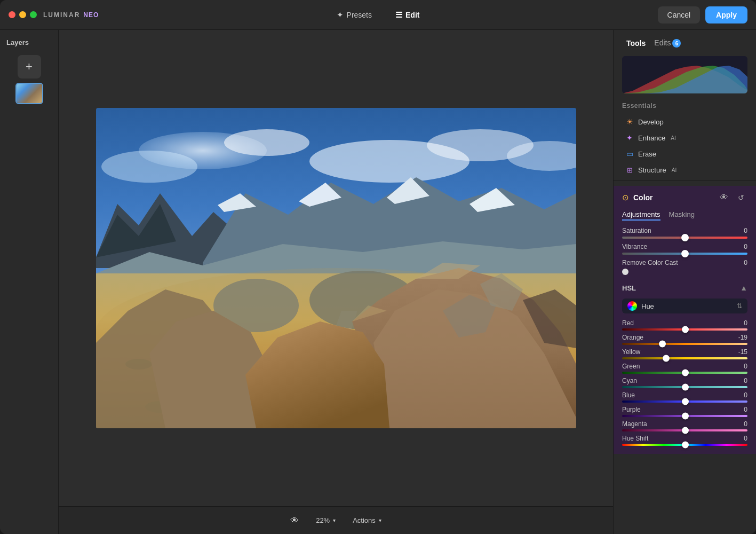 This screenshot has width=756, height=534. What do you see at coordinates (724, 198) in the screenshot?
I see `visibility-icon: 👁` at bounding box center [724, 198].